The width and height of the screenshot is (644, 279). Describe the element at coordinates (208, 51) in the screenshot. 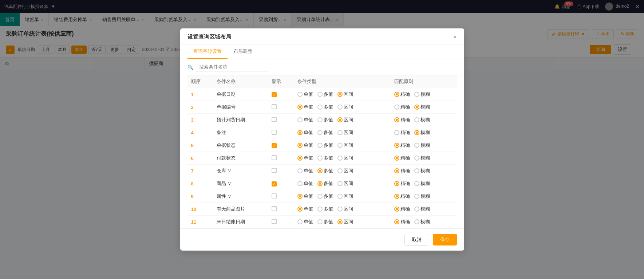

I see `modal-tab-query-fields-label: 查询字段设置` at that location.